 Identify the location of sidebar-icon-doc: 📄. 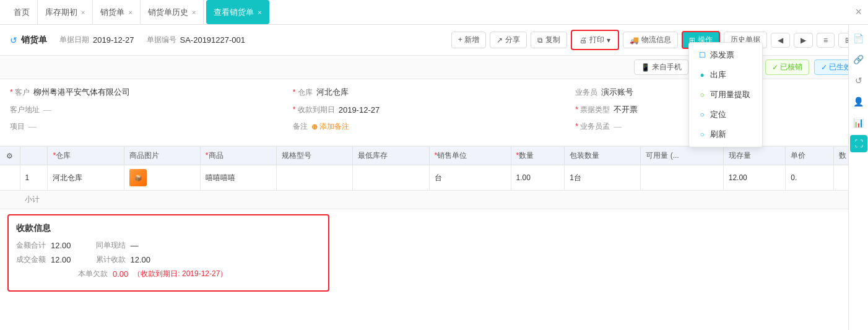
(859, 38).